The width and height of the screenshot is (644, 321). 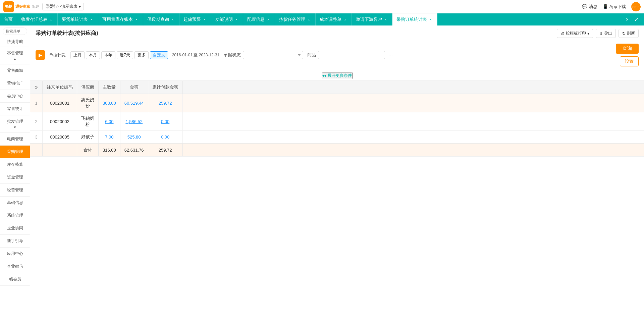 I want to click on cell-qty: 303.00, so click(x=109, y=103).